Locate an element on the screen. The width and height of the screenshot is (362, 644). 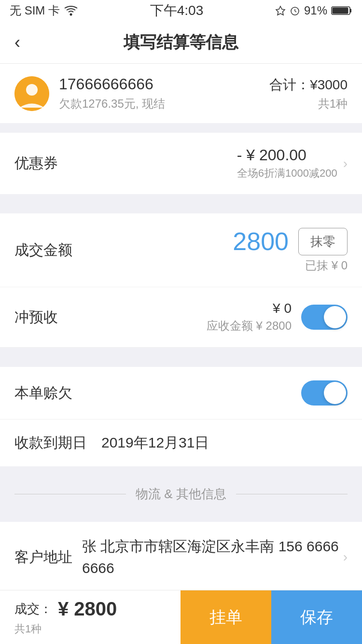
deal-amount-row: 成交金额 2800 抹零 已抹 ¥ 0 is located at coordinates (181, 250).